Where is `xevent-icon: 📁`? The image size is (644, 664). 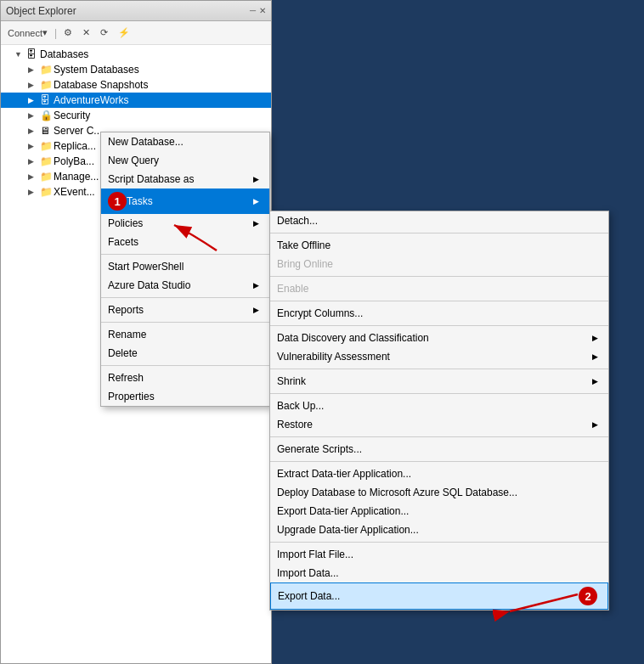
xevent-icon: 📁 is located at coordinates (47, 192).